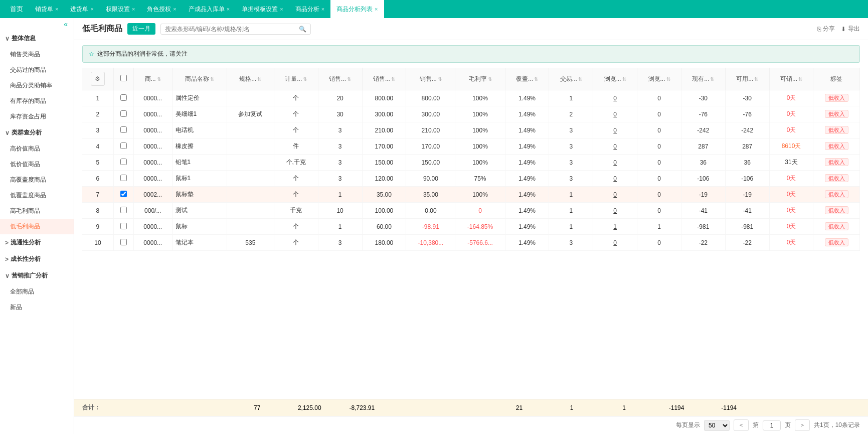  What do you see at coordinates (123, 78) in the screenshot?
I see `select-all-checkbox` at bounding box center [123, 78].